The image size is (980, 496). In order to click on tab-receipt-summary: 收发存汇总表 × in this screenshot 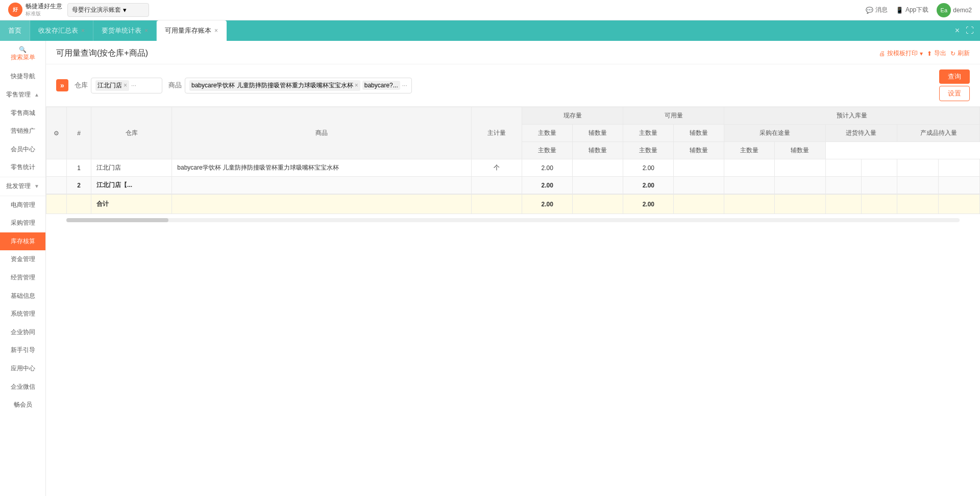, I will do `click(62, 31)`.